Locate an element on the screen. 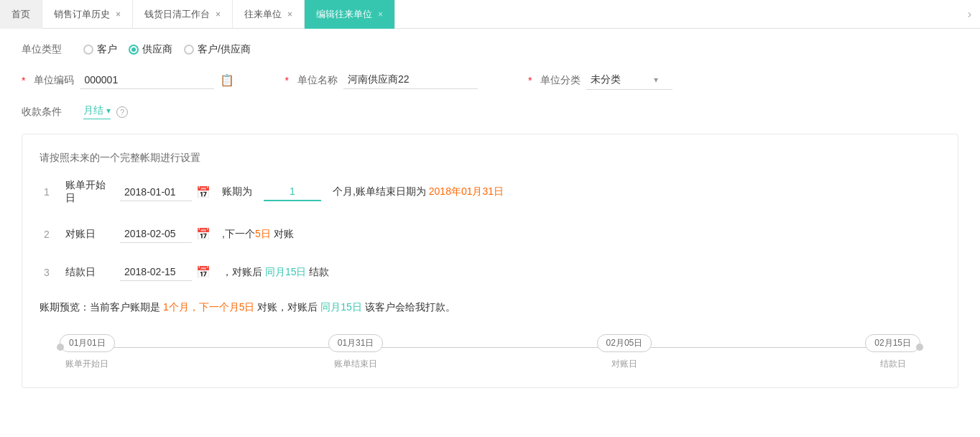  tab-edit-partner-label: 编辑往来单位 is located at coordinates (344, 14).